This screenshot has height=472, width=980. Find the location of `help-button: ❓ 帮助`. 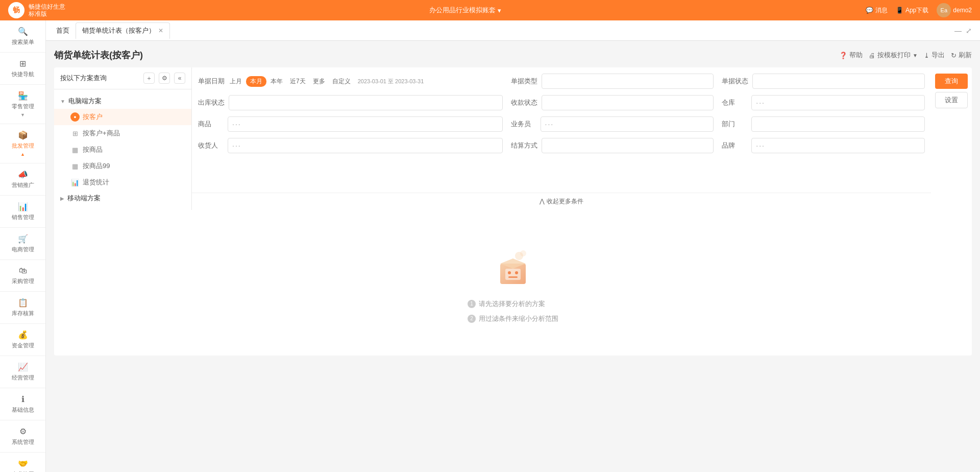

help-button: ❓ 帮助 is located at coordinates (851, 55).